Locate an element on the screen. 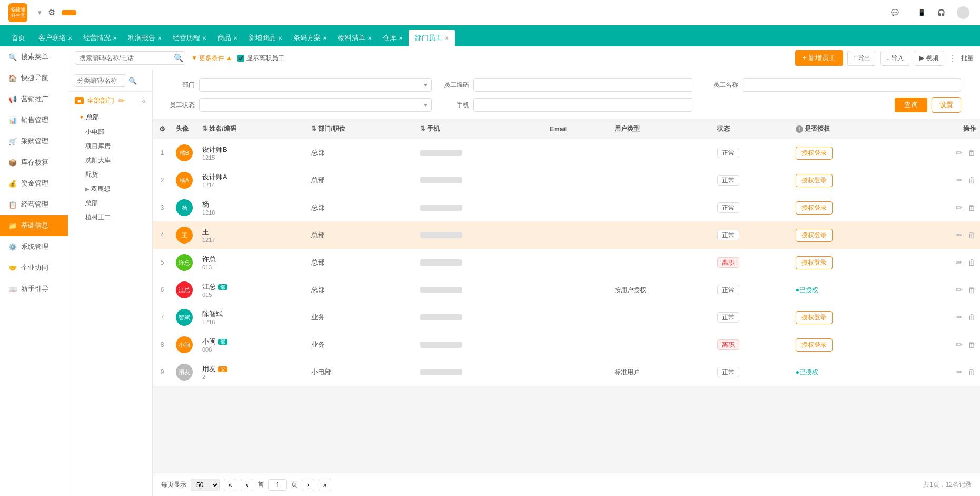 Image resolution: width=980 pixels, height=496 pixels. emp-code-input is located at coordinates (582, 85).